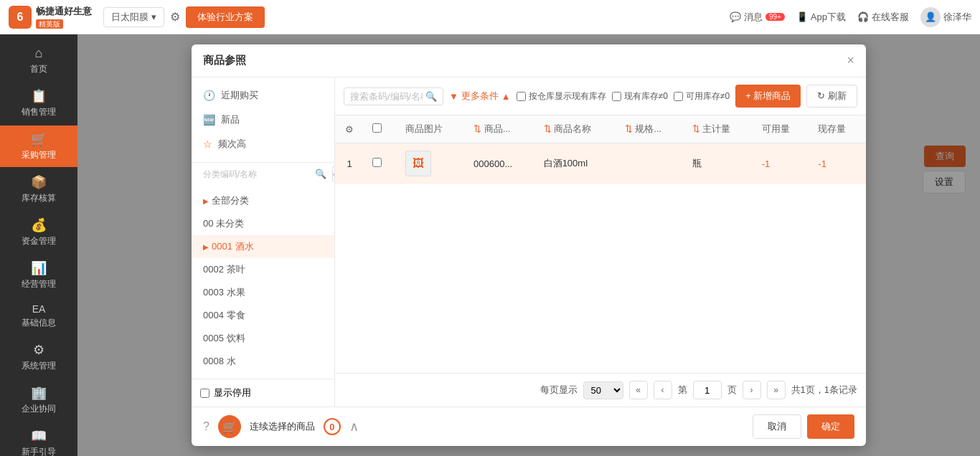  Describe the element at coordinates (265, 174) in the screenshot. I see `category-search: 🔍` at that location.